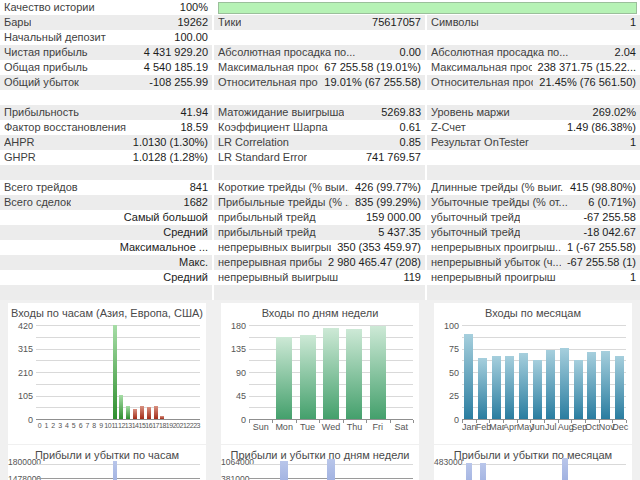 This screenshot has height=480, width=640. Describe the element at coordinates (320, 82) in the screenshot. I see `stat-row: Относительная просадка ...19.01% (67 255…` at that location.